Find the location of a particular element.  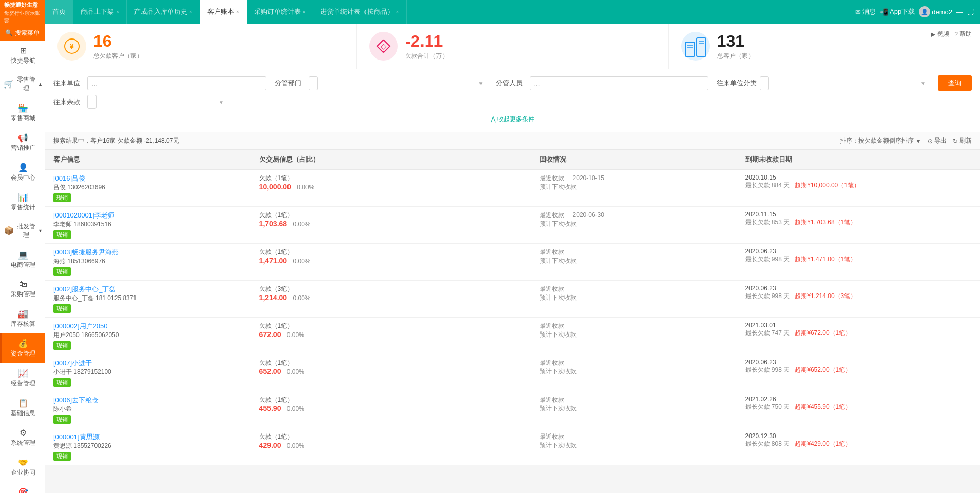

sidebar-item-lingshoutj: 📊 零售统计 is located at coordinates (23, 202).